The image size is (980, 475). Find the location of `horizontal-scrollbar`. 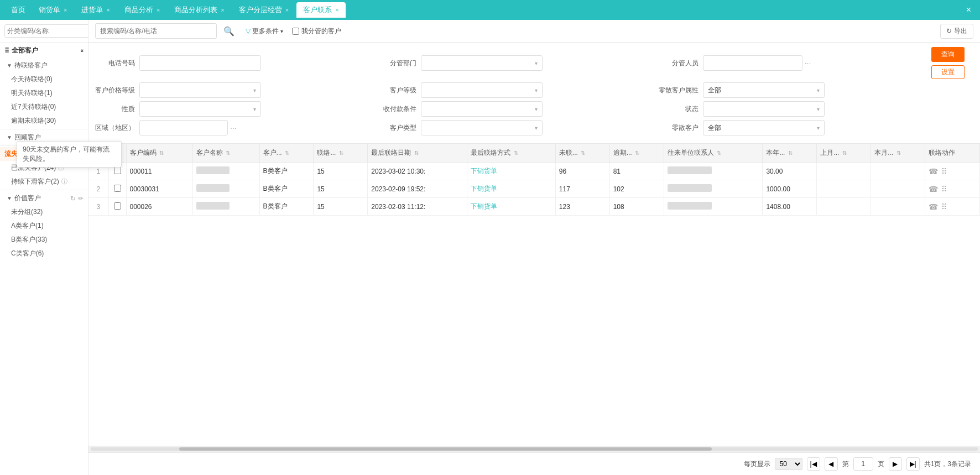

horizontal-scrollbar is located at coordinates (534, 449).